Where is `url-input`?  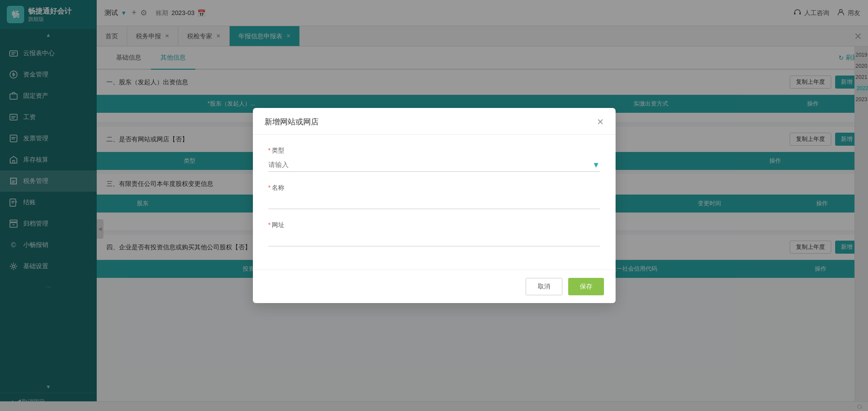 url-input is located at coordinates (434, 239).